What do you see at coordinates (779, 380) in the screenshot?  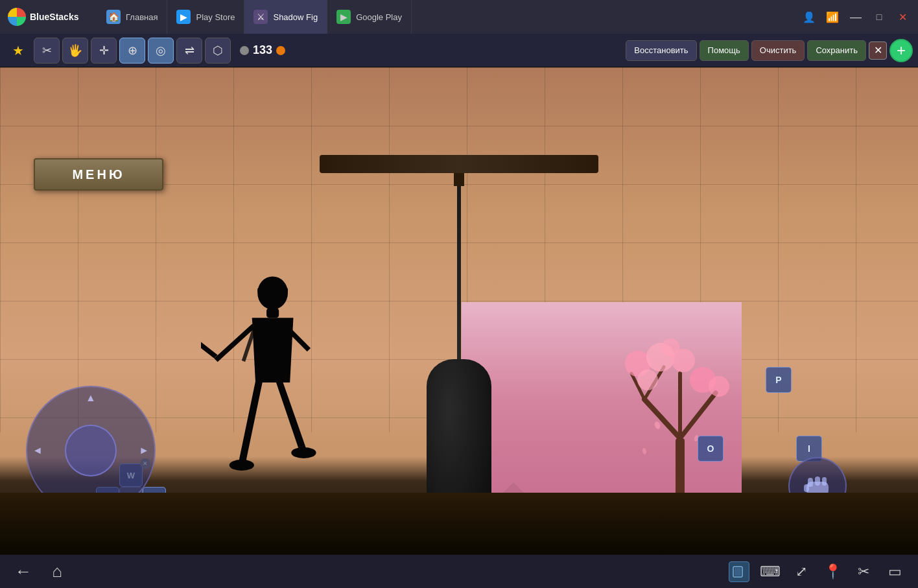 I see `key-p: P` at bounding box center [779, 380].